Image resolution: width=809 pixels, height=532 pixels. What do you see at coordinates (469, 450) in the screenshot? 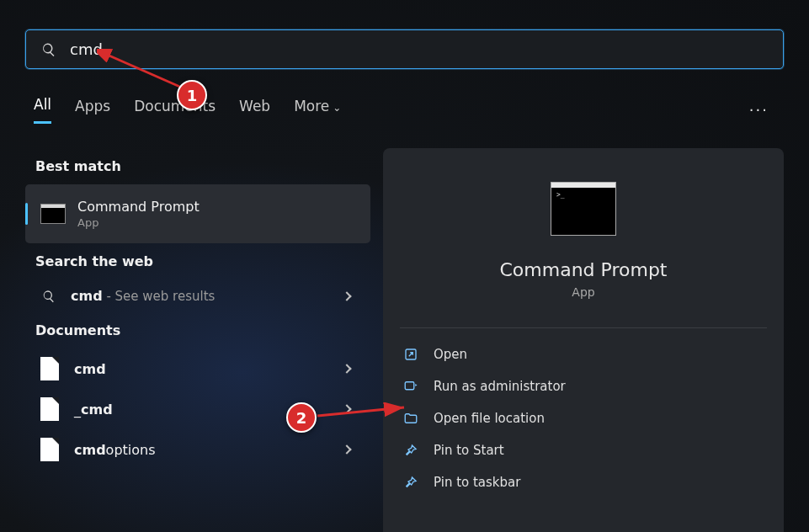
I see `action-label: Pin to Start` at bounding box center [469, 450].